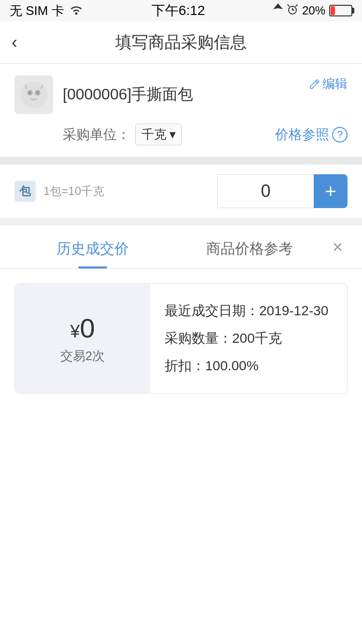 The image size is (362, 644). Describe the element at coordinates (331, 191) in the screenshot. I see `qty-plus-button: +` at that location.